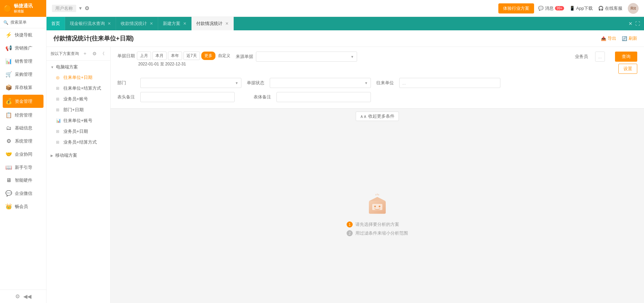 The image size is (644, 303). I want to click on active-scheme-icon: ◎, so click(59, 78).